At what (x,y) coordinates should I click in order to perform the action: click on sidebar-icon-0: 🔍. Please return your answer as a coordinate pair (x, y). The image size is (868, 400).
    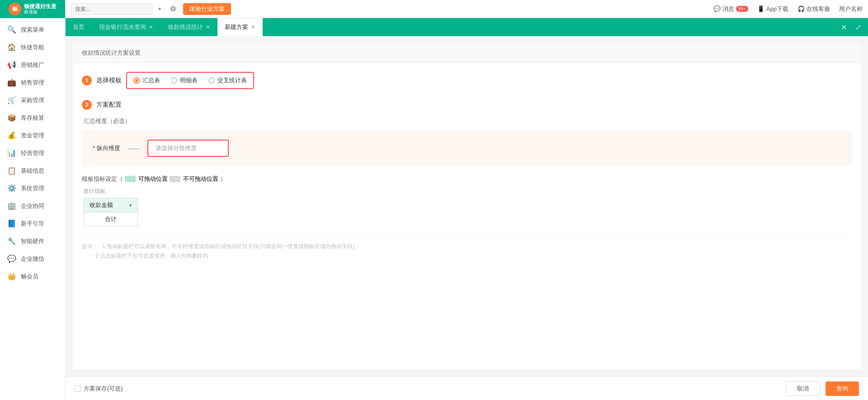
    Looking at the image, I should click on (12, 30).